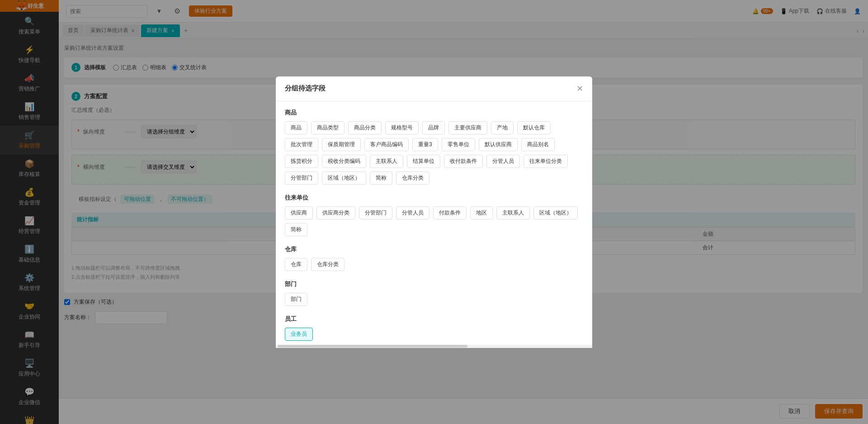 The width and height of the screenshot is (868, 424). Describe the element at coordinates (387, 145) in the screenshot. I see `tag-customer-code: 客户商品编码` at that location.